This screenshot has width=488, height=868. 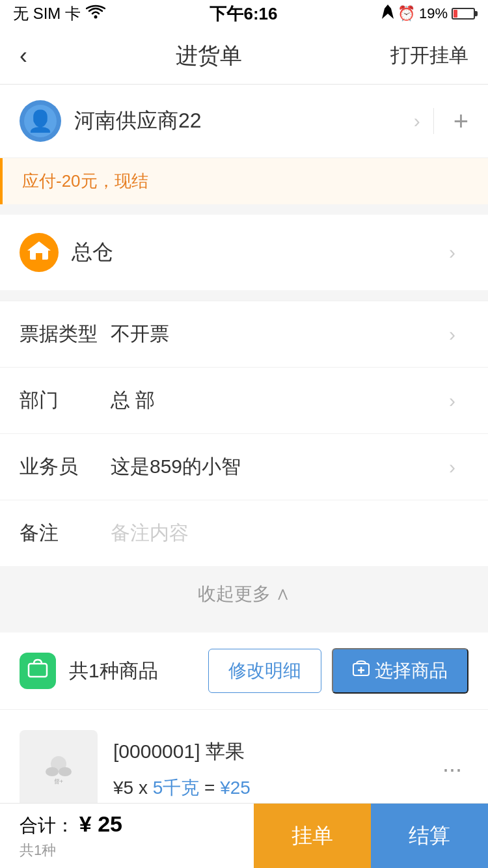 I want to click on alarm-icon: ⏰, so click(x=406, y=14).